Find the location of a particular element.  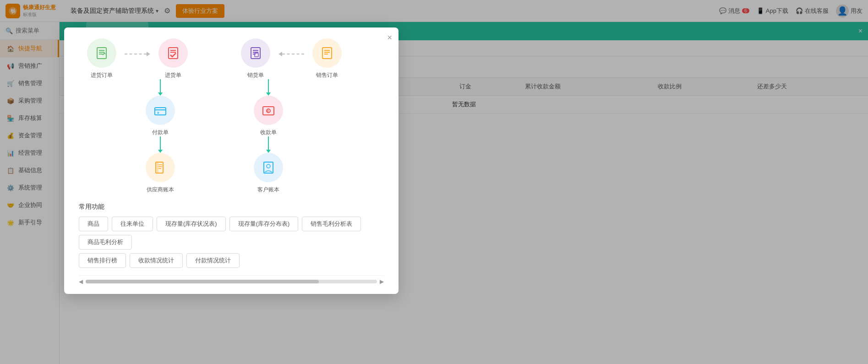

modal-scrollbar: ◀ ▶ is located at coordinates (231, 280).